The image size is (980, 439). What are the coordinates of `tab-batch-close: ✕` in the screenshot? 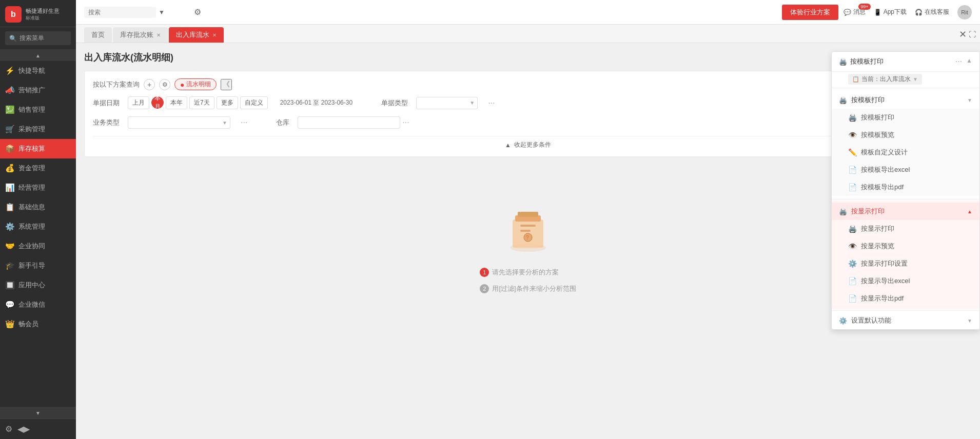 It's located at (159, 35).